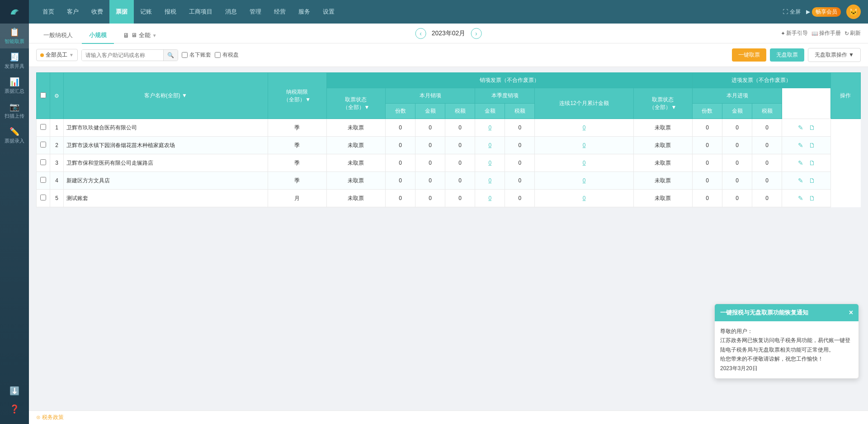 This screenshot has width=868, height=424. What do you see at coordinates (57, 55) in the screenshot?
I see `employee-filter: 全部员工 ▼` at bounding box center [57, 55].